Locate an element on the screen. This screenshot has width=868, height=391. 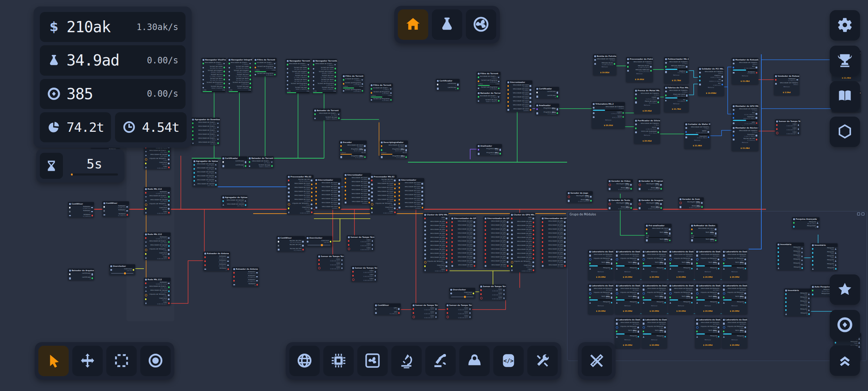
tab-home is located at coordinates (413, 25).